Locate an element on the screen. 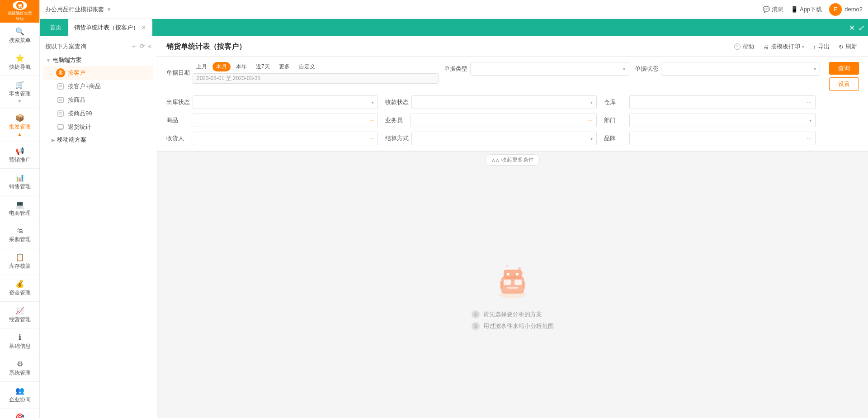  sidebar-item-inventory: 📋 库存核算 is located at coordinates (20, 261).